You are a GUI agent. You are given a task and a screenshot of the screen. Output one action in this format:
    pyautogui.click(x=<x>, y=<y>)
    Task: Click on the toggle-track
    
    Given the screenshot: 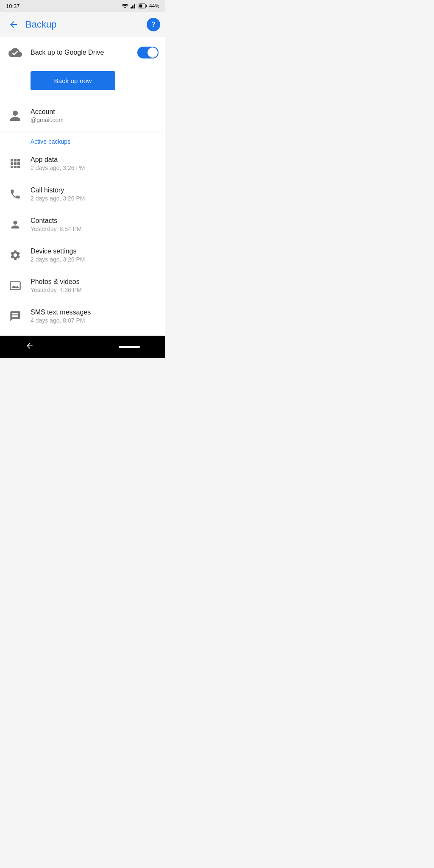 What is the action you would take?
    pyautogui.click(x=148, y=53)
    